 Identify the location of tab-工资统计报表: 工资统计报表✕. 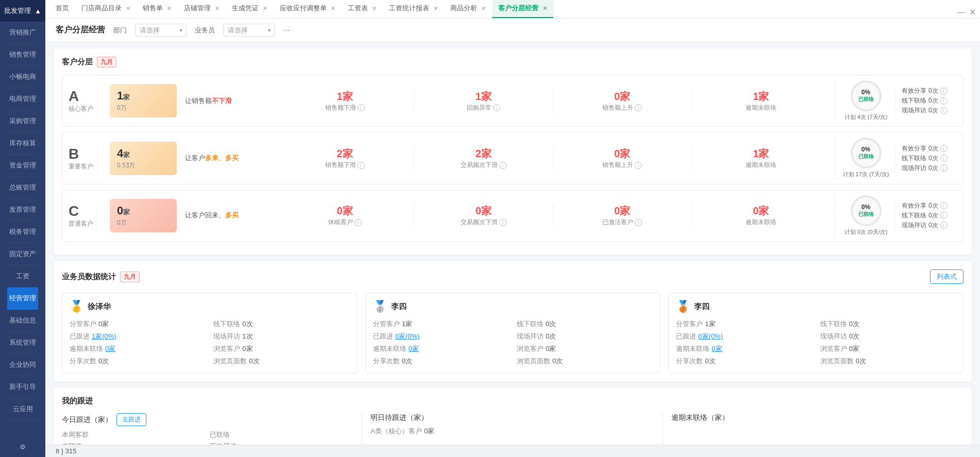
(413, 9).